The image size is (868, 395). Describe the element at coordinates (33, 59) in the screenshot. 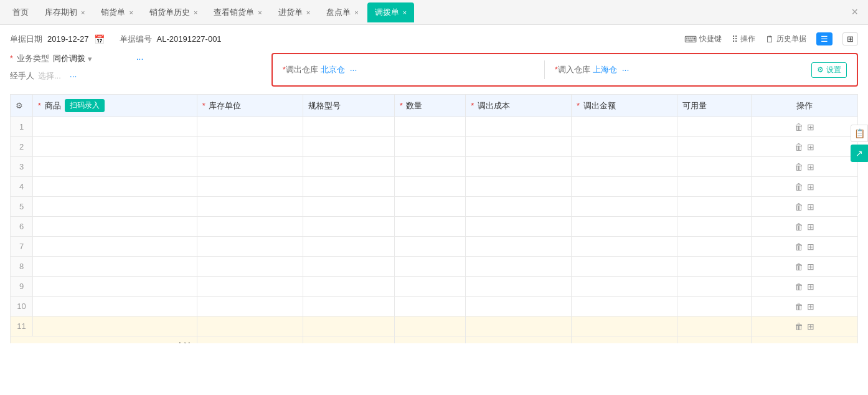

I see `business-type-label: 业务类型` at that location.